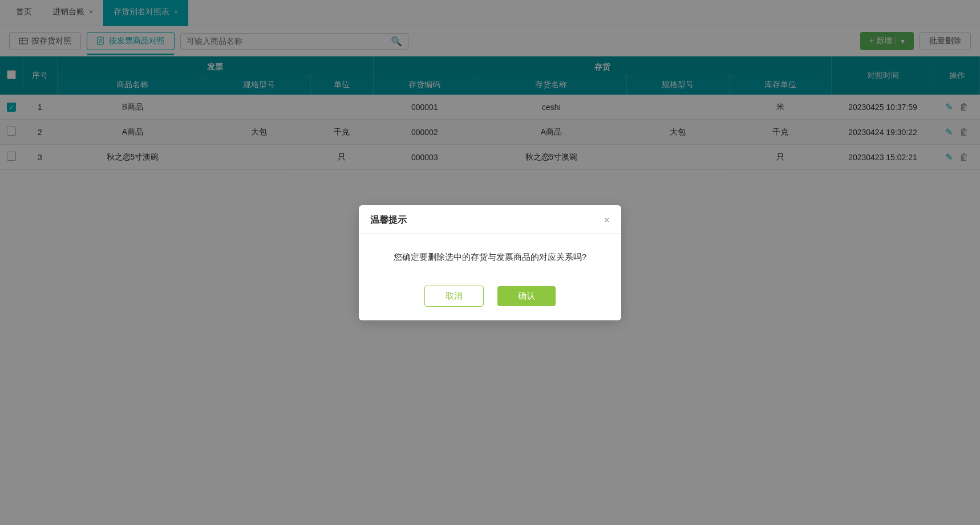  Describe the element at coordinates (388, 220) in the screenshot. I see `dialog-title: 温馨提示` at that location.